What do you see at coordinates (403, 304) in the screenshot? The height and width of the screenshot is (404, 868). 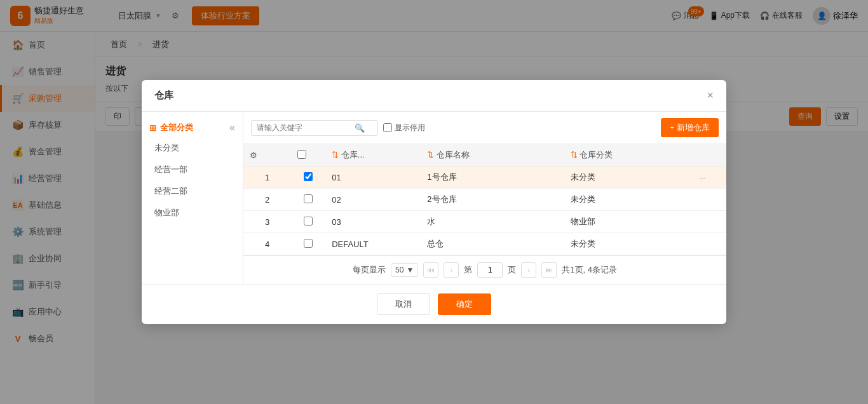 I see `cancel-button: 取消` at bounding box center [403, 304].